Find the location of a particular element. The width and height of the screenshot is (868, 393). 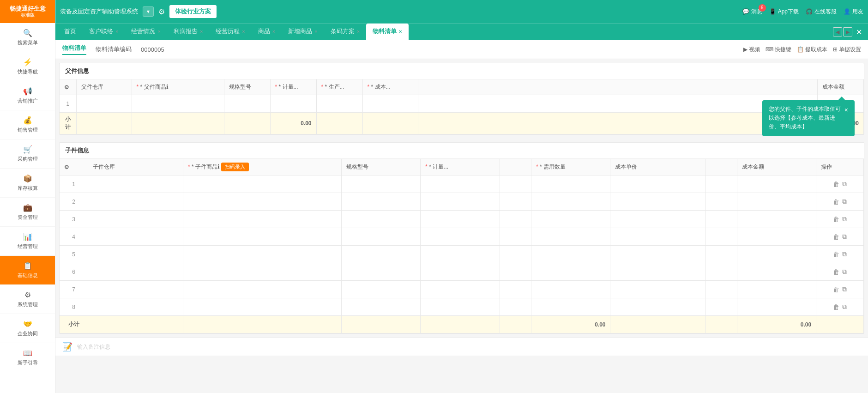

nav-tab-首页: 首页 is located at coordinates (70, 32).